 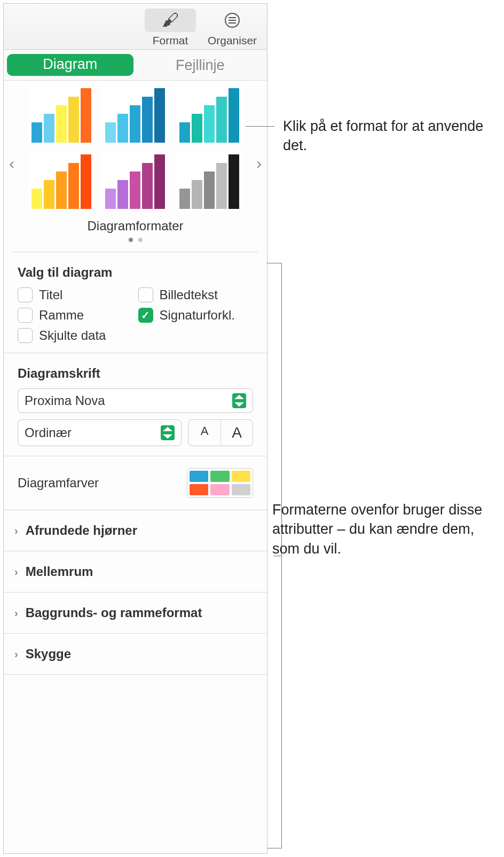 I want to click on callout-attributes-text: Formaterne ovenfor bruger disse attribut…, so click(x=377, y=529).